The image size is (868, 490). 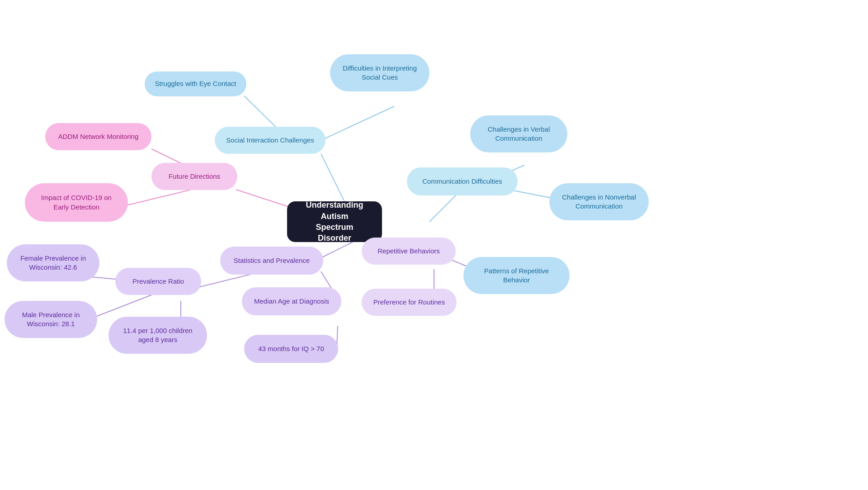 I want to click on preference-routines-node: Preference for Routines, so click(x=409, y=302).